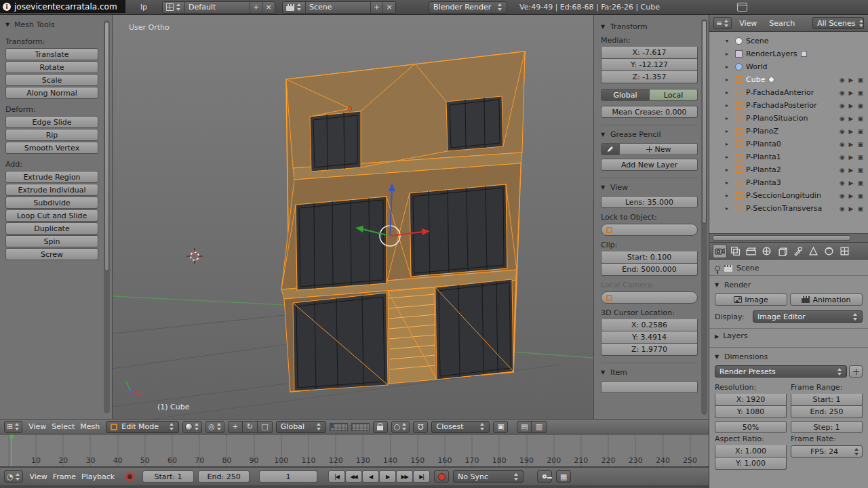 Image resolution: width=868 pixels, height=488 pixels. Describe the element at coordinates (814, 251) in the screenshot. I see `tab-object-data` at that location.